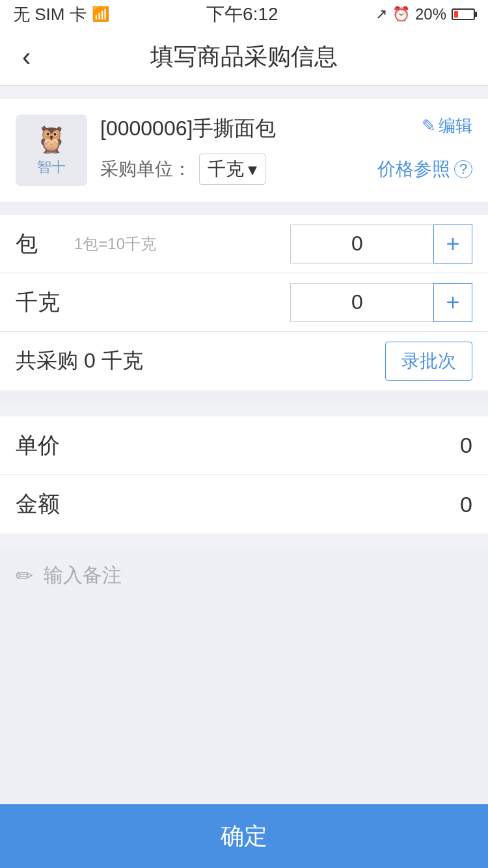 The image size is (488, 868). Describe the element at coordinates (38, 446) in the screenshot. I see `unit-price-label: 单价` at that location.